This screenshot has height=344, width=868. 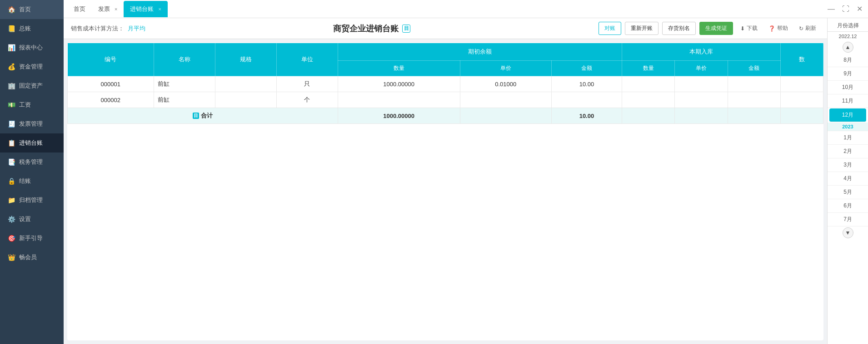 I want to click on sidebar-label-reports: 报表中心, so click(x=31, y=48).